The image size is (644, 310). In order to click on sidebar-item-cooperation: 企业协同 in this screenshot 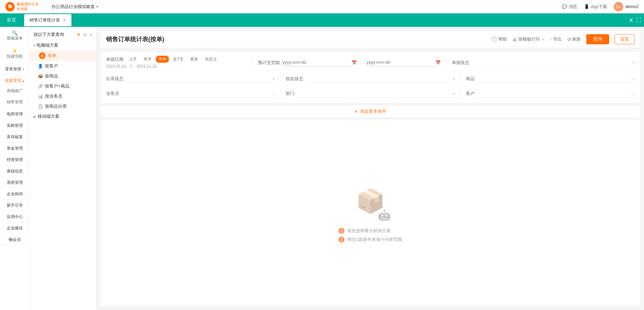, I will do `click(15, 194)`.